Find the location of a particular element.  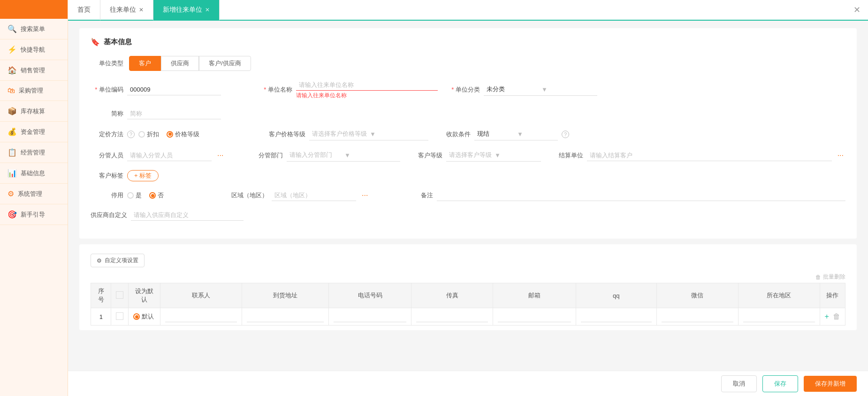

customer-price-level-select: 请选择客户价格等级 ▼ is located at coordinates (369, 134).